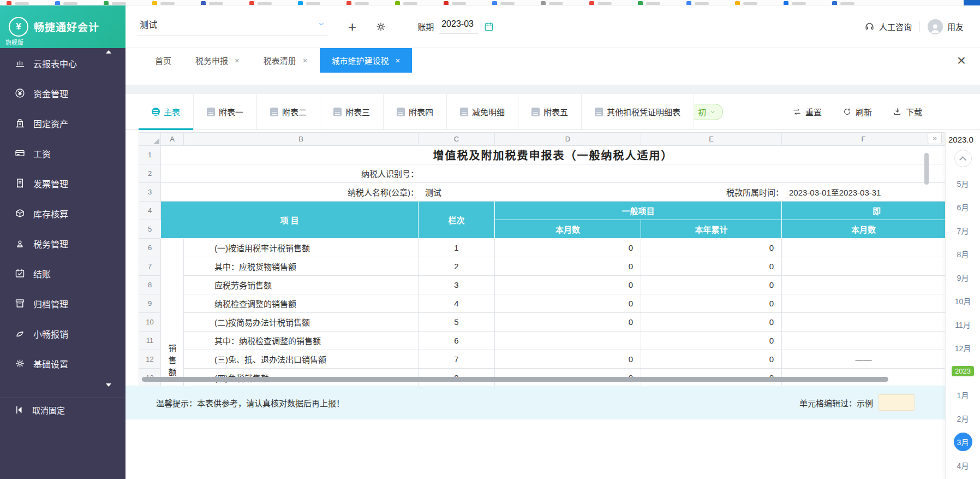 This screenshot has width=980, height=479. Describe the element at coordinates (807, 111) in the screenshot. I see `reset-button: 重置` at that location.